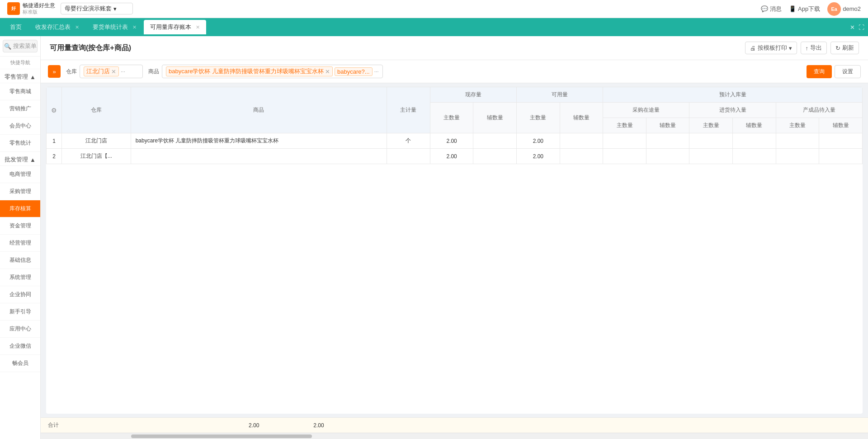 This screenshot has height=439, width=868. Describe the element at coordinates (20, 278) in the screenshot. I see `sidebar-item-sys-mgmt: 系统管理` at that location.